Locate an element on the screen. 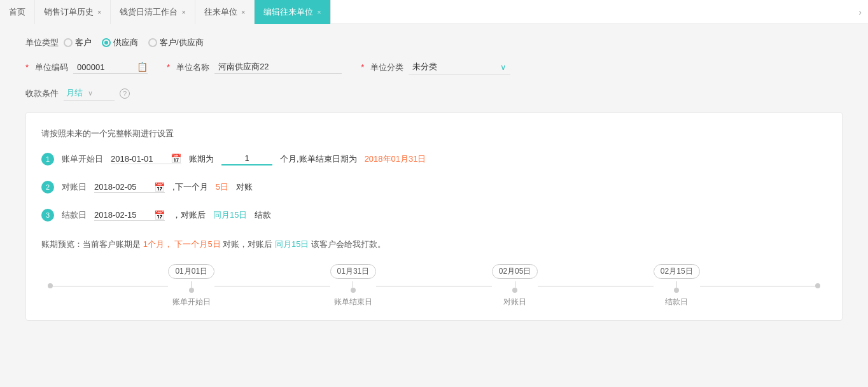  radio-customer: 客户 is located at coordinates (78, 43).